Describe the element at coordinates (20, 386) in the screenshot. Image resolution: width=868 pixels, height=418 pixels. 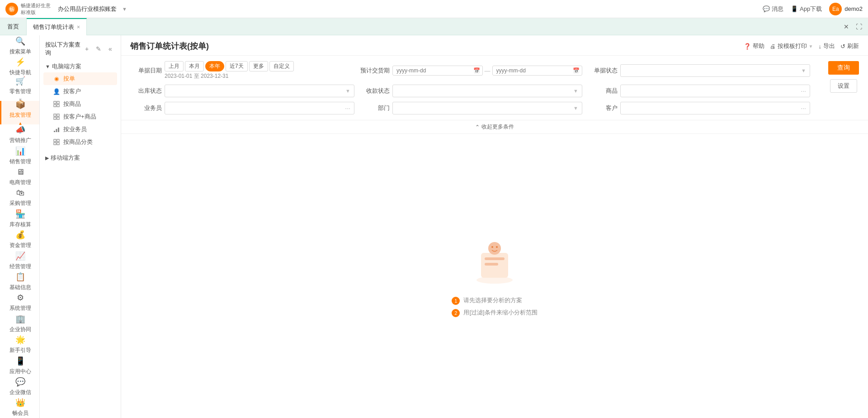
I see `sidebar-item-wechat: 💬 企业微信` at that location.